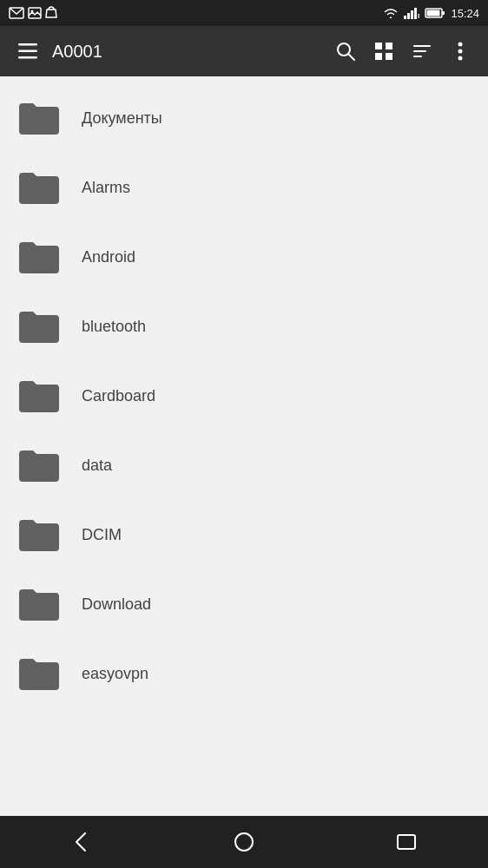  What do you see at coordinates (190, 52) in the screenshot?
I see `toolbar-title: A0001` at bounding box center [190, 52].